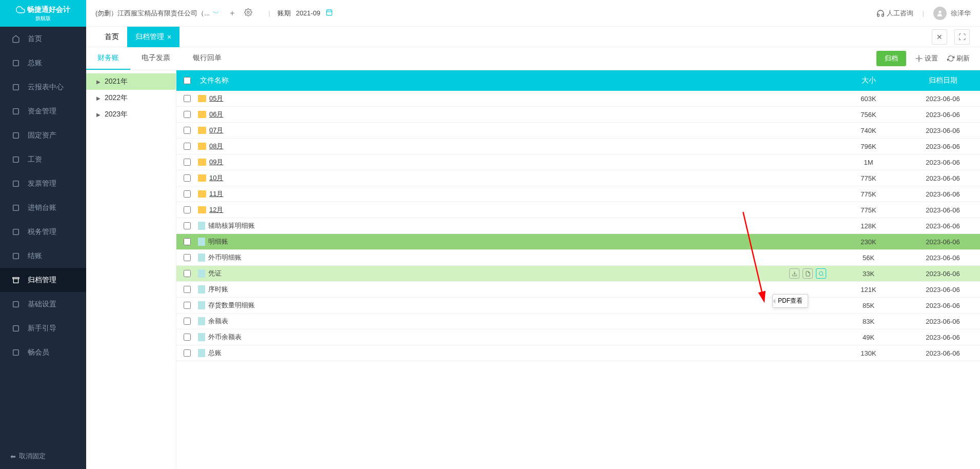 Image resolution: width=980 pixels, height=469 pixels. What do you see at coordinates (216, 114) in the screenshot?
I see `file-name: 06月` at bounding box center [216, 114].